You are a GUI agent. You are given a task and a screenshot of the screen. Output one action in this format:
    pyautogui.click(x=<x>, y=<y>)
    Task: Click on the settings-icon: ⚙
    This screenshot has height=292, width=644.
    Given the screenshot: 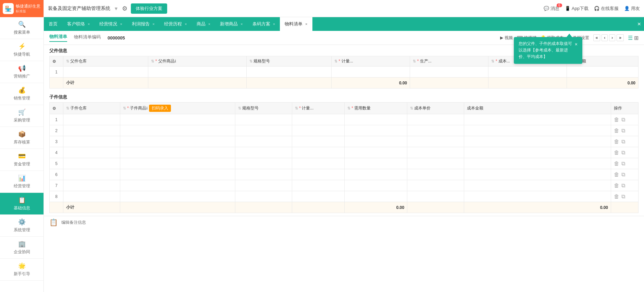 What is the action you would take?
    pyautogui.click(x=125, y=9)
    